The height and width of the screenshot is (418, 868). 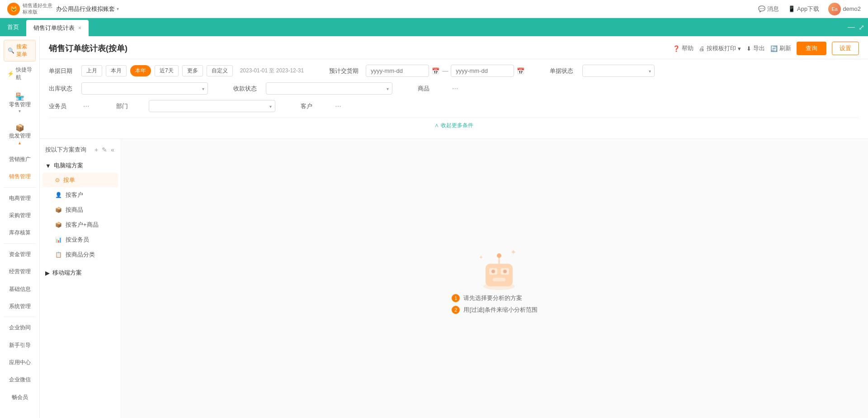 What do you see at coordinates (702, 49) in the screenshot?
I see `print-icon: 🖨` at bounding box center [702, 49].